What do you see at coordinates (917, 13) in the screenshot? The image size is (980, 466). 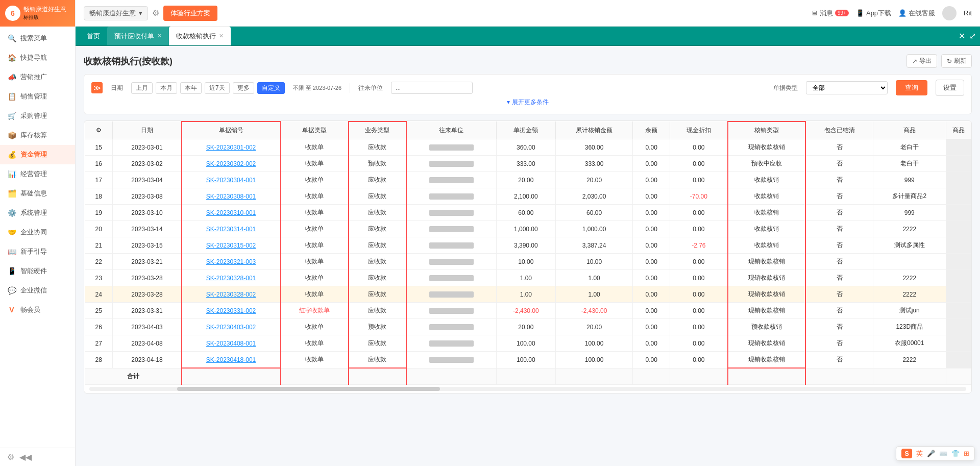 I see `service-button: 👤 在线客服` at bounding box center [917, 13].